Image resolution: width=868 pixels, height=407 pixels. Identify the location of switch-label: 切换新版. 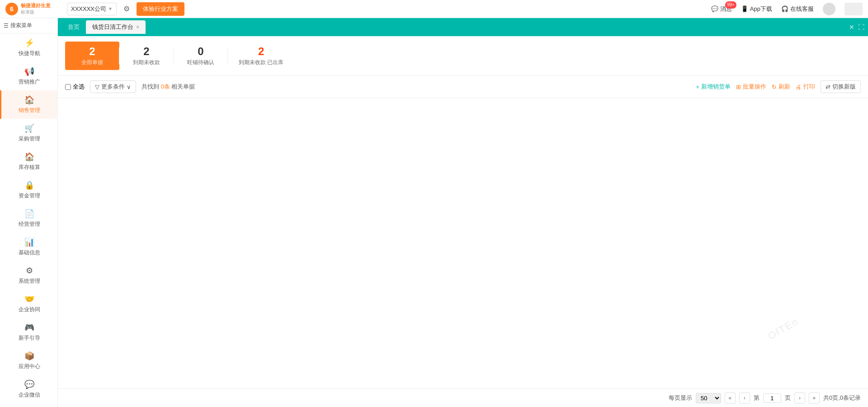
(844, 87).